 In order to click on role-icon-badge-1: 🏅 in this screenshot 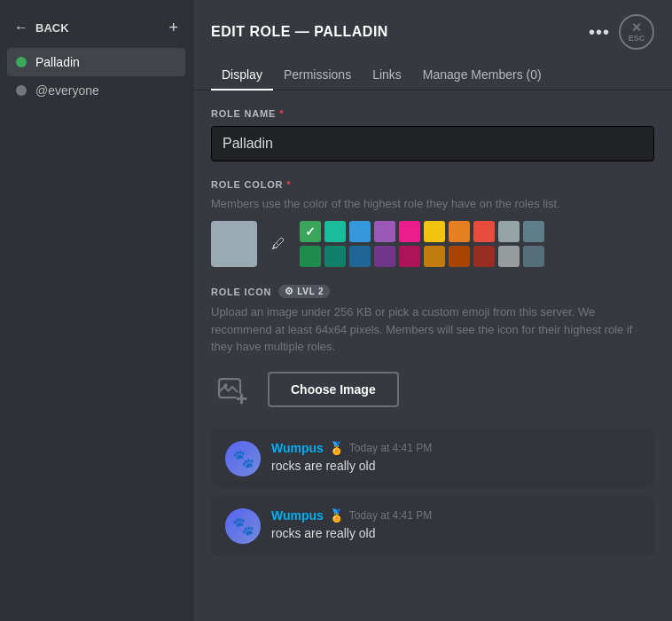, I will do `click(337, 448)`.